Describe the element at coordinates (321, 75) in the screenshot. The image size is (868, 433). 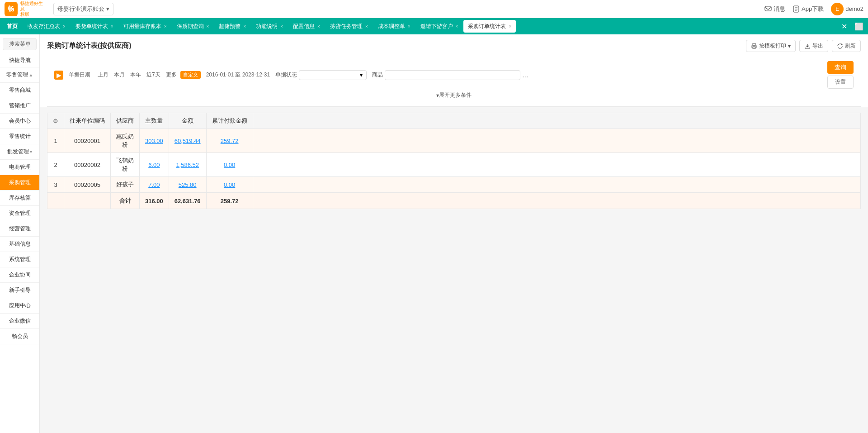
I see `status-filter: 单据状态 ▾` at that location.